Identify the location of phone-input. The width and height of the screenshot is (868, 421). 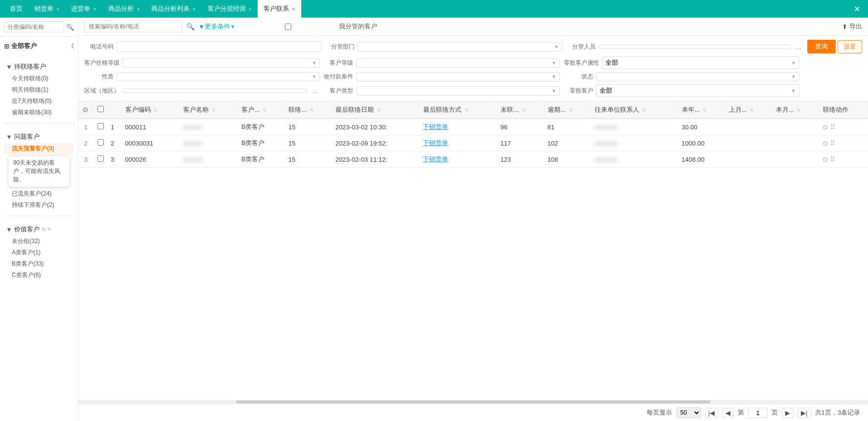
(219, 47).